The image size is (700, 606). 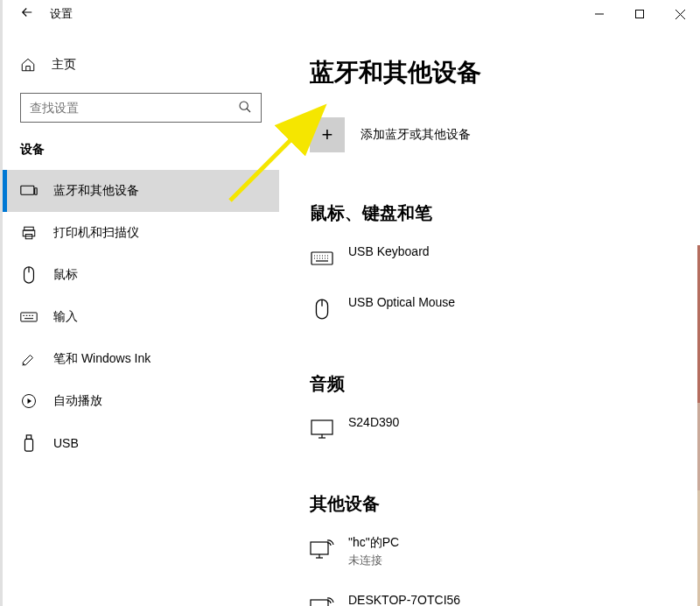 What do you see at coordinates (496, 555) in the screenshot?
I see `device-row: "hc"的PC 未连接` at bounding box center [496, 555].